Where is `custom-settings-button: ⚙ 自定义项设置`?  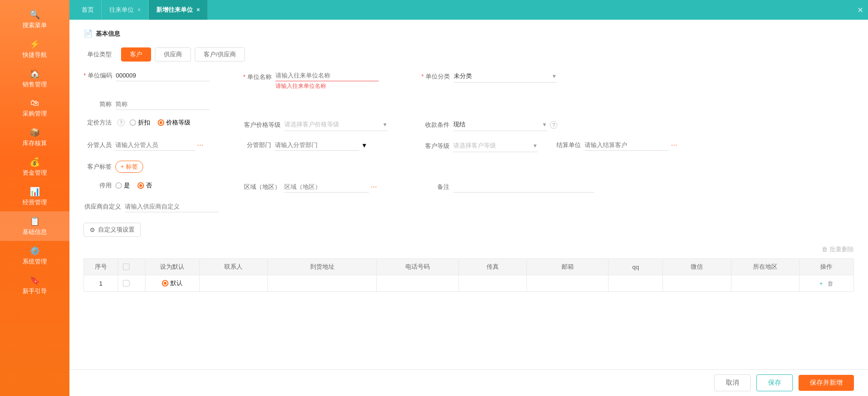 custom-settings-button: ⚙ 自定义项设置 is located at coordinates (112, 230).